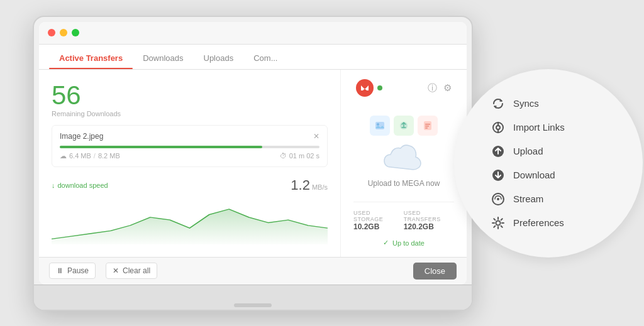 Image resolution: width=644 pixels, height=326 pixels. What do you see at coordinates (404, 88) in the screenshot?
I see `mega-panel-header: ⓘ ⚙` at bounding box center [404, 88].